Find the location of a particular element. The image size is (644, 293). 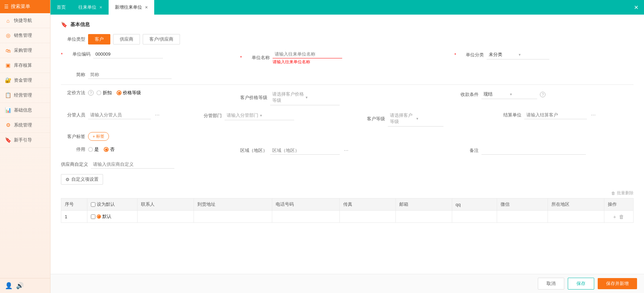

sidebar-item-system: ⚙ 系统管理 is located at coordinates (25, 125).